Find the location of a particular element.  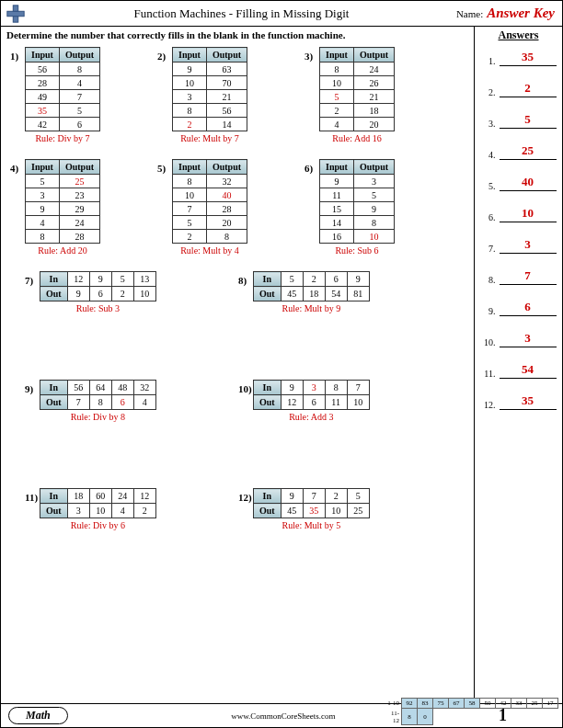

function-table: InputOutput568284497355426 is located at coordinates (63, 89).